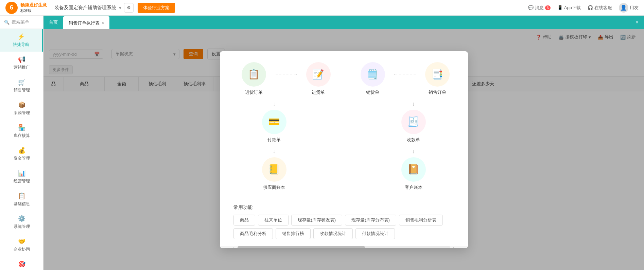 Image resolution: width=644 pixels, height=270 pixels. I want to click on phone-icon: 📱, so click(560, 7).